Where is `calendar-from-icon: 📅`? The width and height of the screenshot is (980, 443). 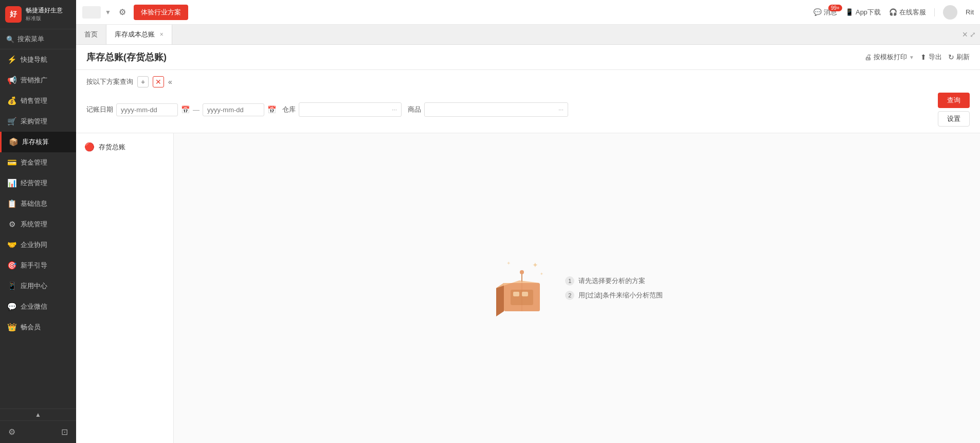 calendar-from-icon: 📅 is located at coordinates (185, 110).